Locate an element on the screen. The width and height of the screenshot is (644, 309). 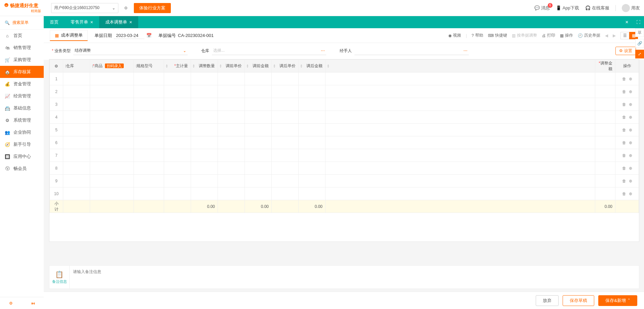
table-row: 10🗑⊕ is located at coordinates (344, 194).